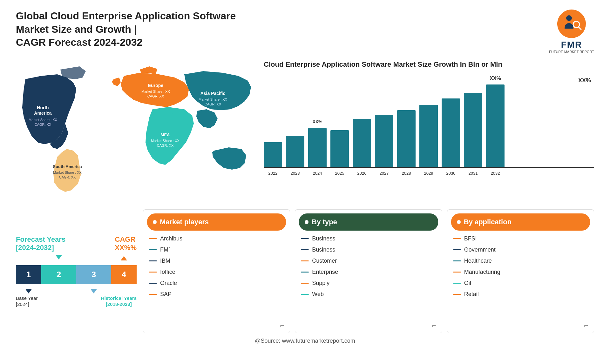  Describe the element at coordinates (76, 258) in the screenshot. I see `step-arrows-top` at that location.